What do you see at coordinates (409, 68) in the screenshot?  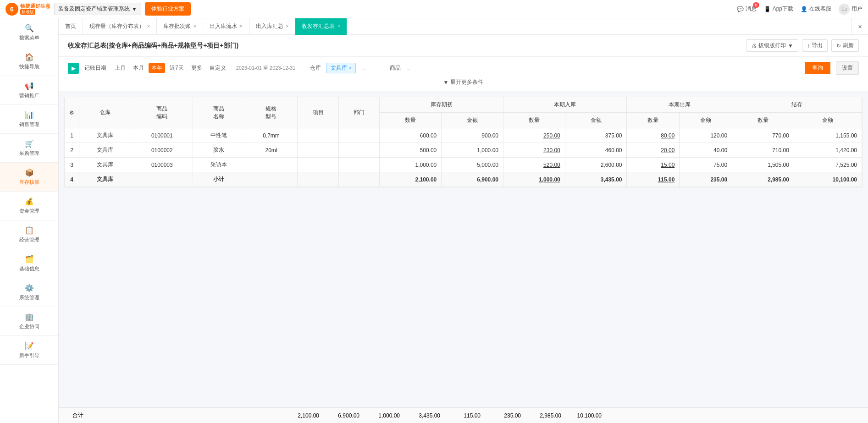 I see `goods-more: ...` at bounding box center [409, 68].